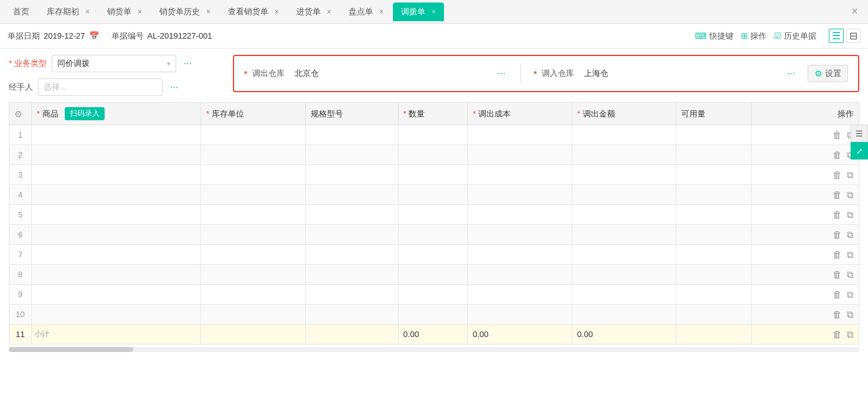  What do you see at coordinates (306, 74) in the screenshot?
I see `transfer-out-value: 北京仓` at bounding box center [306, 74].